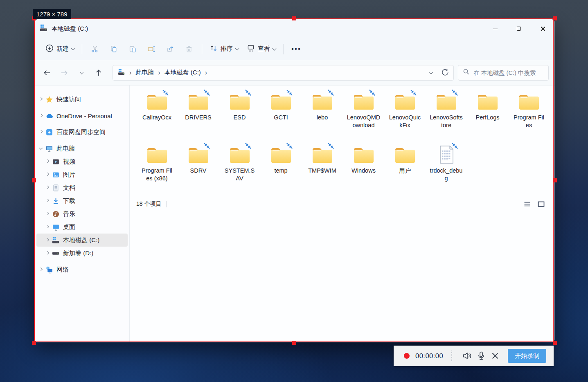  What do you see at coordinates (240, 164) in the screenshot?
I see `file-item: SYSTEM.SAV` at bounding box center [240, 164].